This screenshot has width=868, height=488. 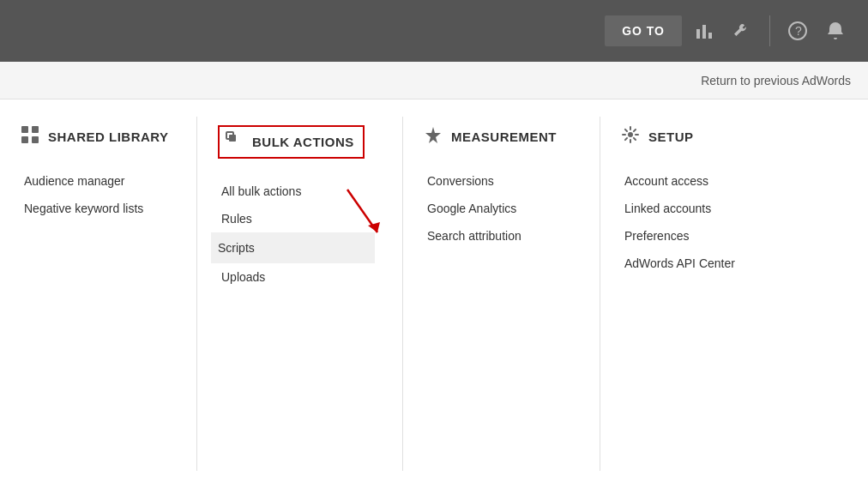 What do you see at coordinates (835, 31) in the screenshot?
I see `bell-icon` at bounding box center [835, 31].